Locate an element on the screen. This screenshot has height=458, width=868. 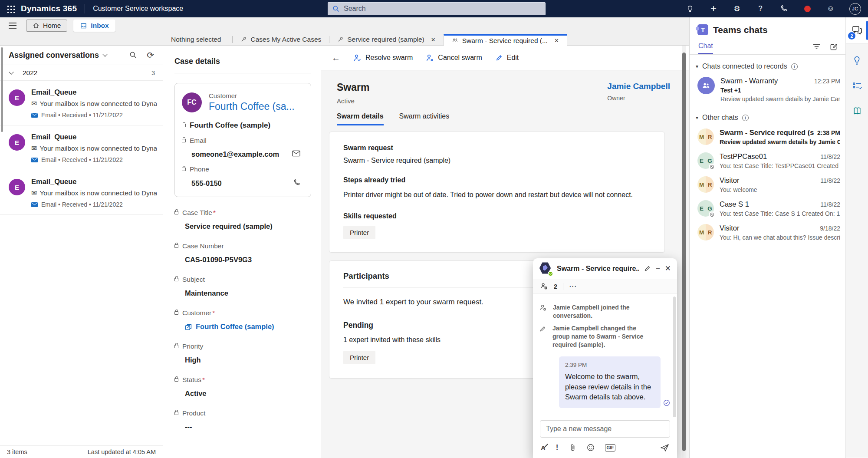
feedback-smiley-icon: ☺ is located at coordinates (831, 9).